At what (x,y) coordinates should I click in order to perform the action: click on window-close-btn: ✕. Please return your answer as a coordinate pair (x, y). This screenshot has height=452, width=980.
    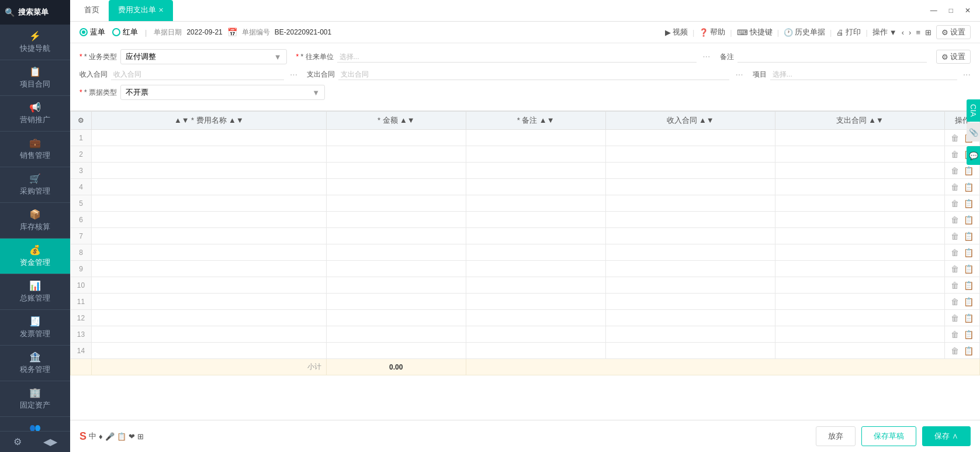
    Looking at the image, I should click on (968, 11).